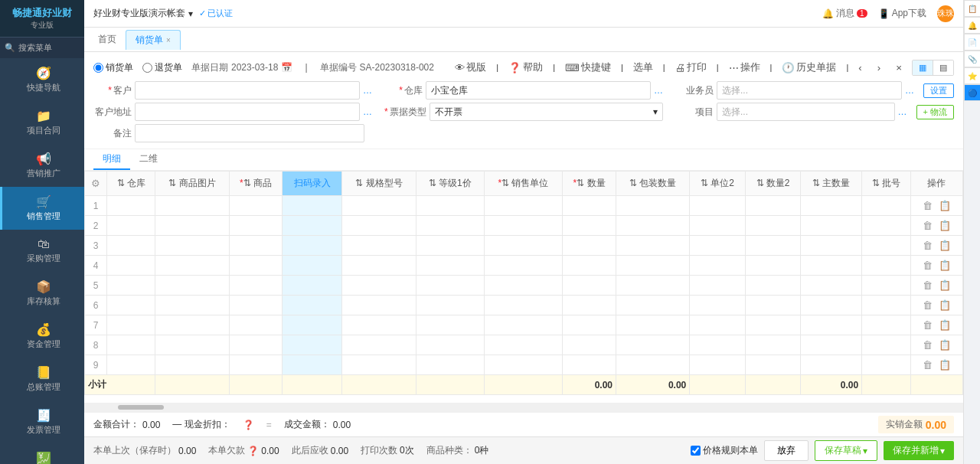 The image size is (980, 464). Describe the element at coordinates (162, 67) in the screenshot. I see `radio-return-order: 退货单` at that location.